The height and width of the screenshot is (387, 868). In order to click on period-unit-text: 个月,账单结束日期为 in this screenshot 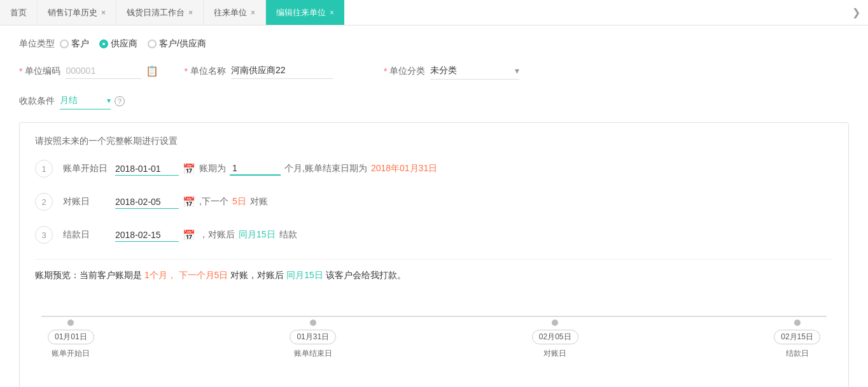, I will do `click(326, 169)`.